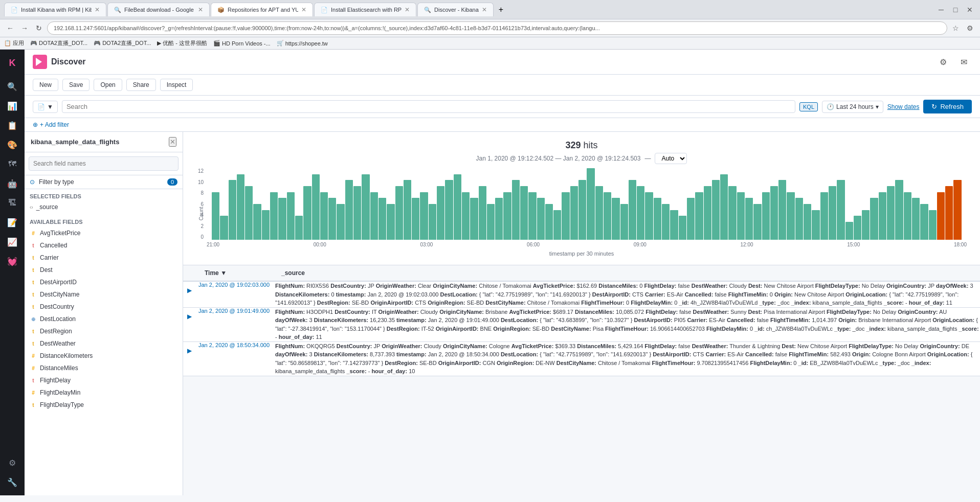 This screenshot has width=980, height=502. What do you see at coordinates (429, 106) in the screenshot?
I see `search-input` at bounding box center [429, 106].